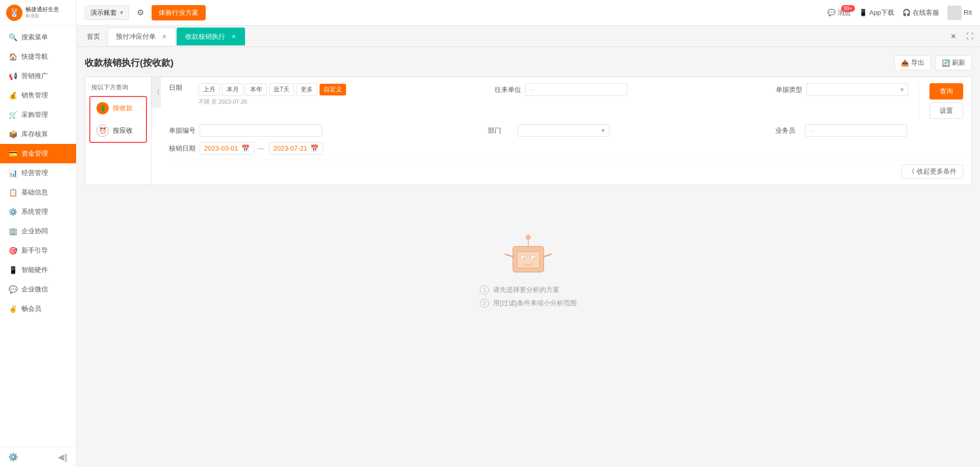 This screenshot has height=467, width=980. I want to click on staff-select: ···, so click(856, 131).